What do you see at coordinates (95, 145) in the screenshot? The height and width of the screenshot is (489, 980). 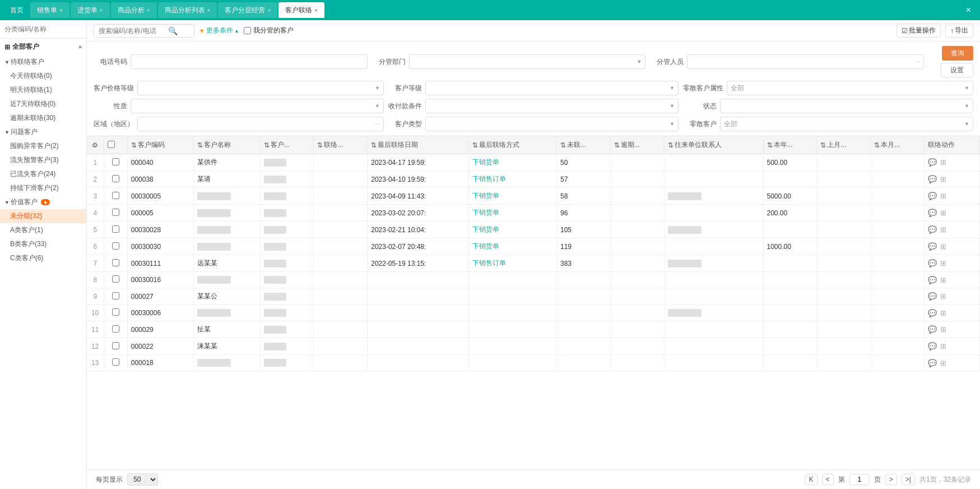 I see `th-settings: ⚙` at bounding box center [95, 145].